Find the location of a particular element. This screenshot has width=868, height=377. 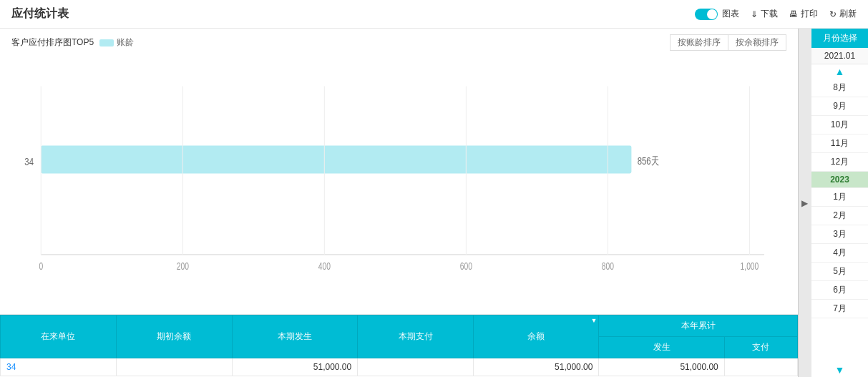

col-header-ytd-occur: 发生 is located at coordinates (661, 348).